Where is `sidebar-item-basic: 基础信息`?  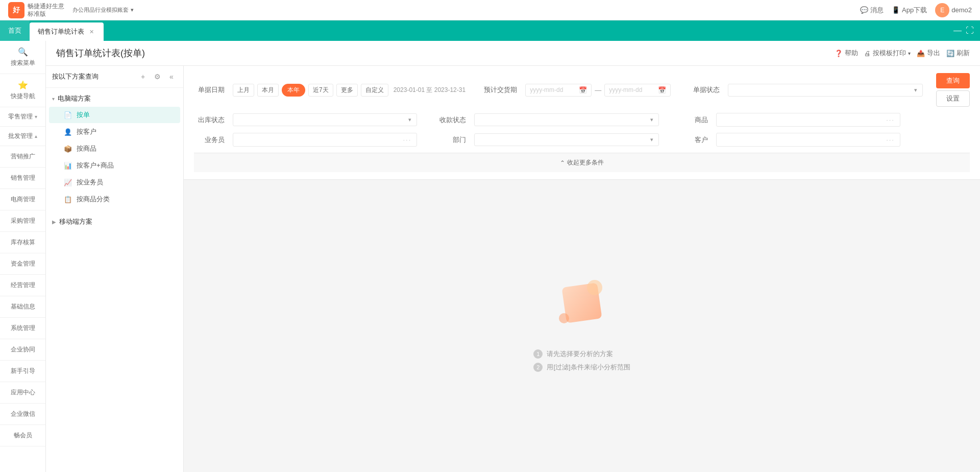 sidebar-item-basic: 基础信息 is located at coordinates (22, 307).